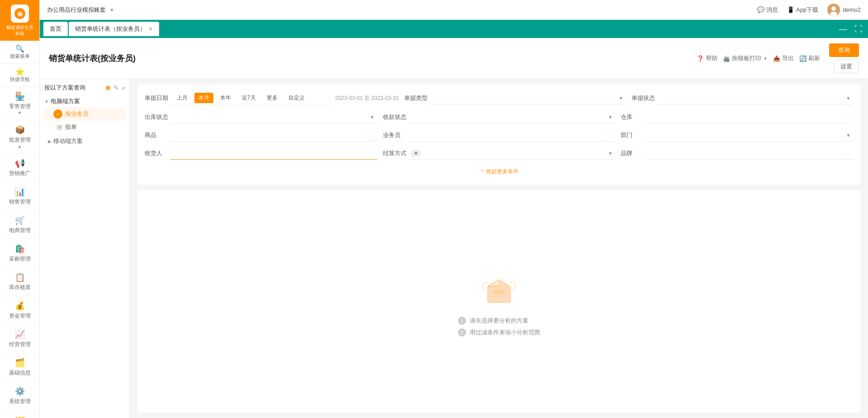  I want to click on empty-icon, so click(499, 289).